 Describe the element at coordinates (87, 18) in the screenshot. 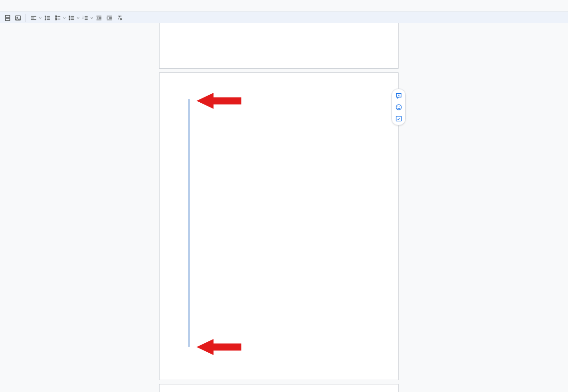

I see `numbered-list-dropdown: 1 2` at that location.